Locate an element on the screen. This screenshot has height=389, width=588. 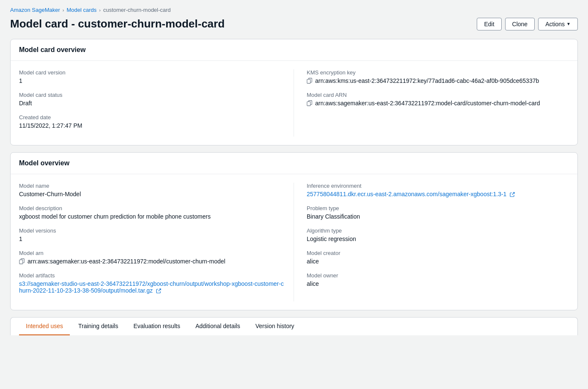
model-arn-value: arn:aws:sagemaker:us-east-2:364732211972… is located at coordinates (152, 261).